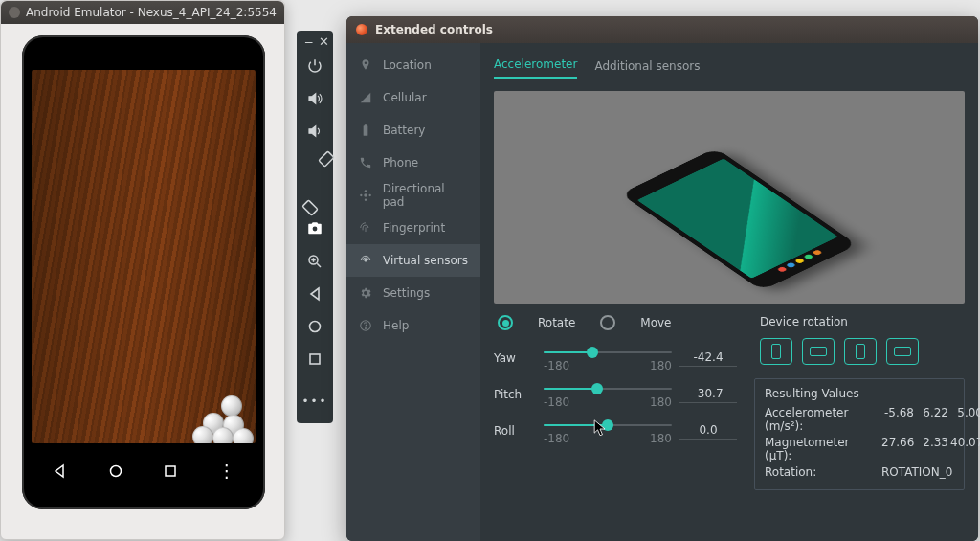  I want to click on recents-button, so click(315, 359).